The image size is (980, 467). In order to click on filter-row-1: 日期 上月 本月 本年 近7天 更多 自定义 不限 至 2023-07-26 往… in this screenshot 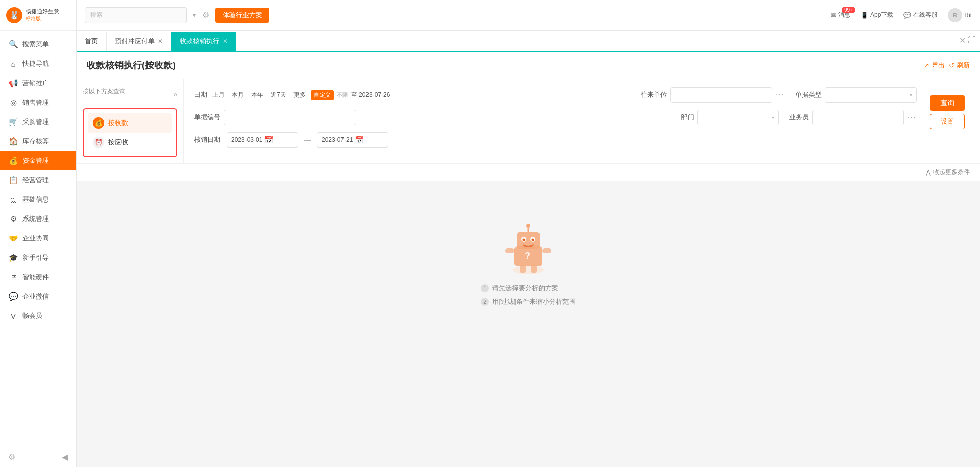, I will do `click(555, 95)`.